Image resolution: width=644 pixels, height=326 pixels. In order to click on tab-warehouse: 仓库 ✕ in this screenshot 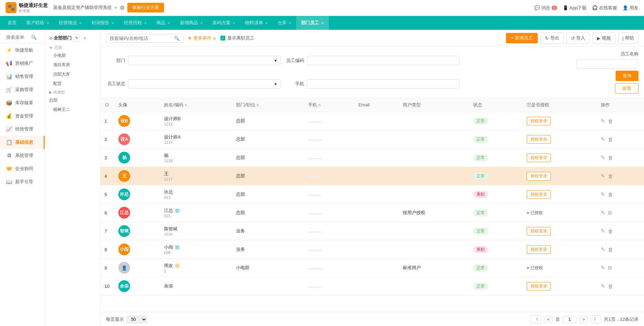, I will do `click(284, 23)`.